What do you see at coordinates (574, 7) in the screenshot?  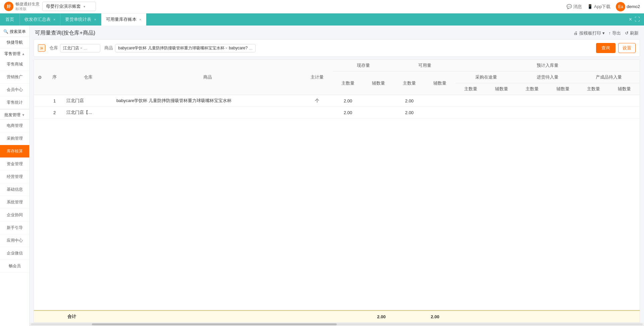 I see `message-button: 💬 消息` at bounding box center [574, 7].